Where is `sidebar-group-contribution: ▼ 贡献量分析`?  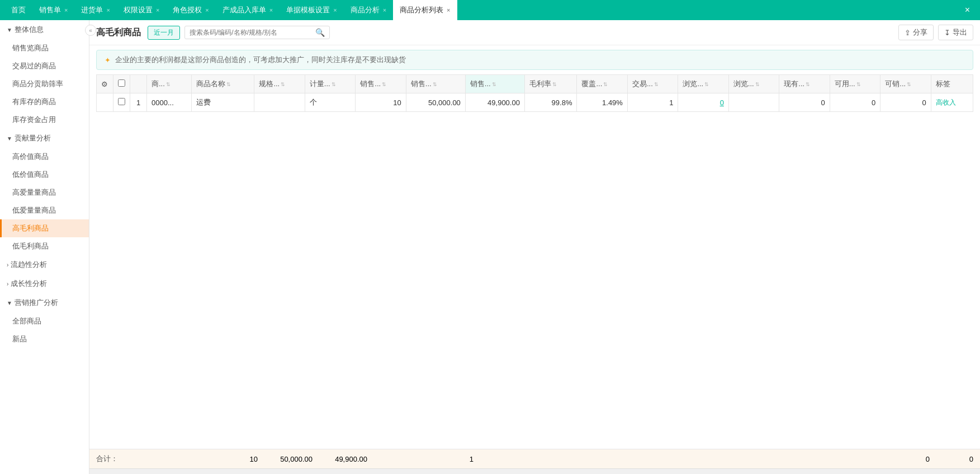
sidebar-group-contribution: ▼ 贡献量分析 is located at coordinates (45, 138).